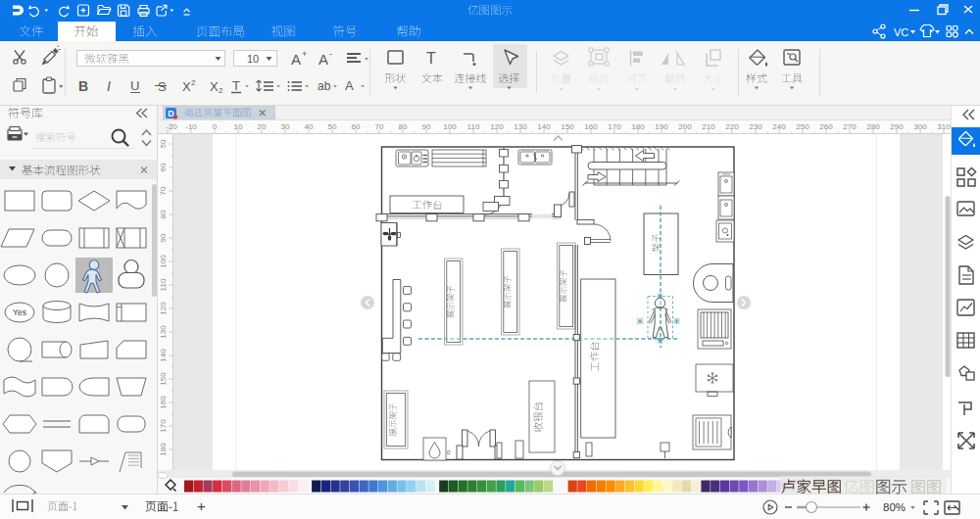  I want to click on svg-text: VC, so click(902, 32).